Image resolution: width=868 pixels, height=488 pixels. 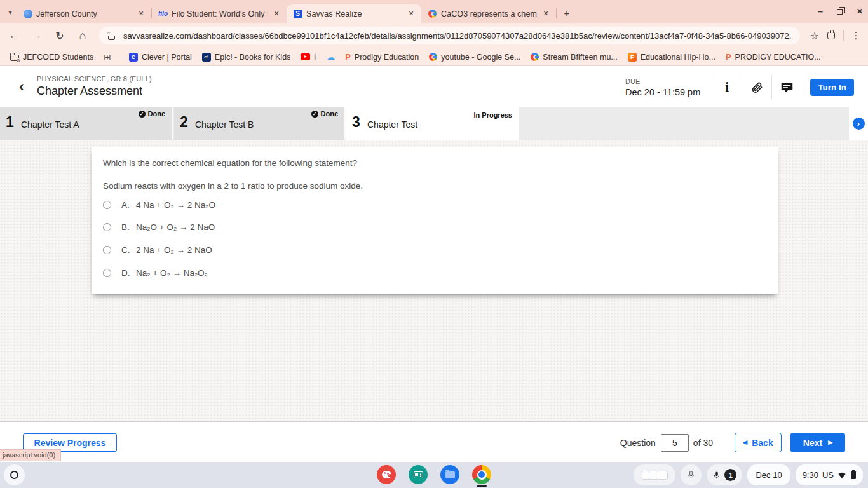 I want to click on screenshot-thumbnail, so click(x=662, y=475).